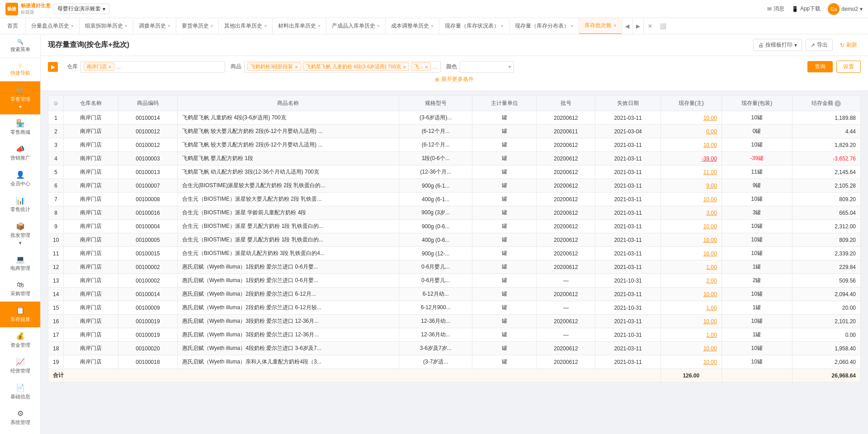  I want to click on row-qty-main: 0.00, so click(691, 132).